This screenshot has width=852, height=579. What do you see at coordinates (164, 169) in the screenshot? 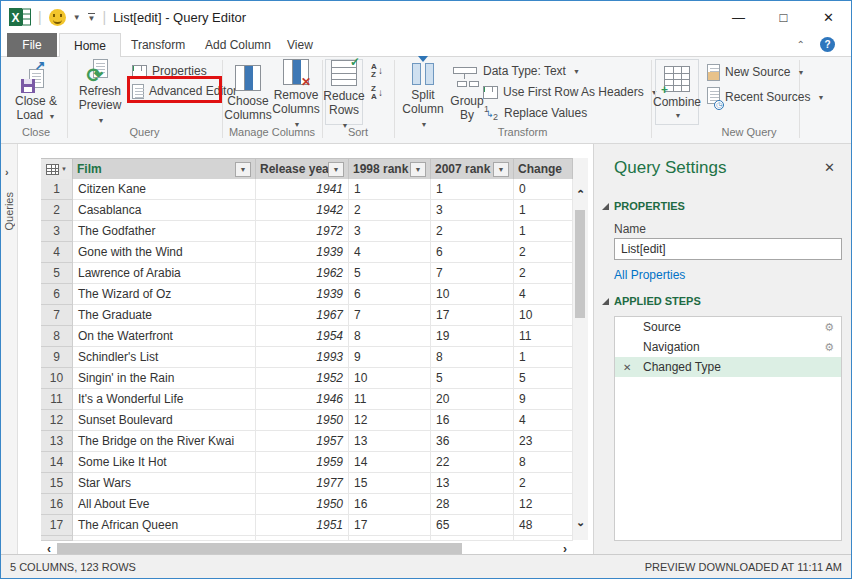
I see `column-header-film: Film ▼` at bounding box center [164, 169].